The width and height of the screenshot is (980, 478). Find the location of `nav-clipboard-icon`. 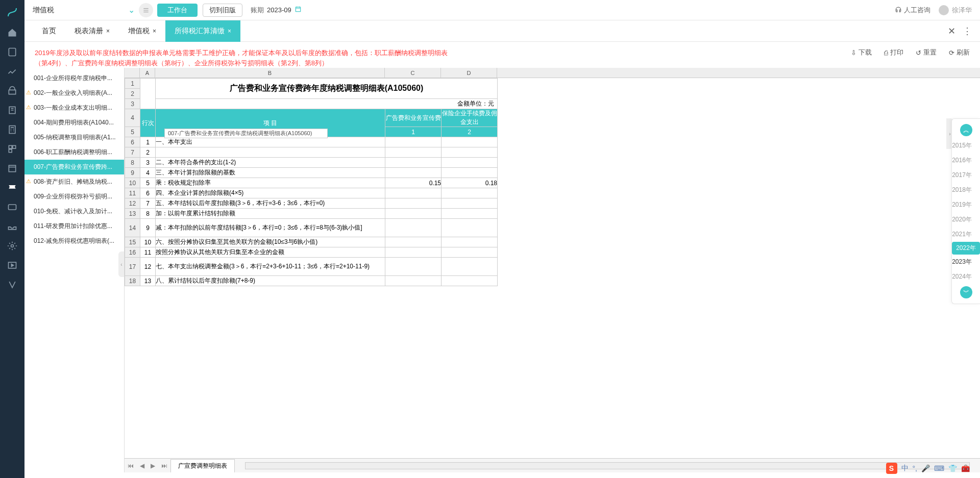

nav-clipboard-icon is located at coordinates (12, 110).